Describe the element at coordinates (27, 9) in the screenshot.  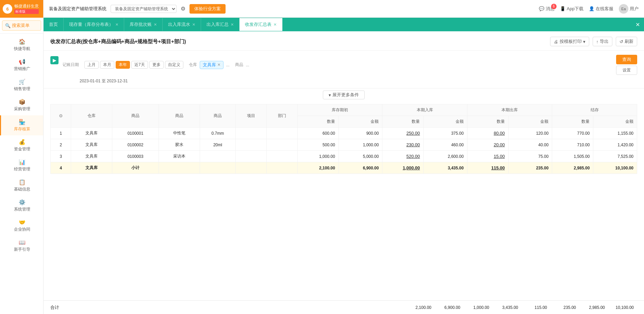
I see `logo-text: 畅捷通好生意 标准版` at that location.